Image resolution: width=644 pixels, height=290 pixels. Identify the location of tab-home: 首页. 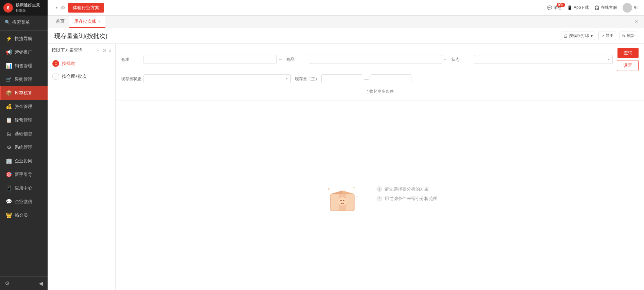
(60, 22).